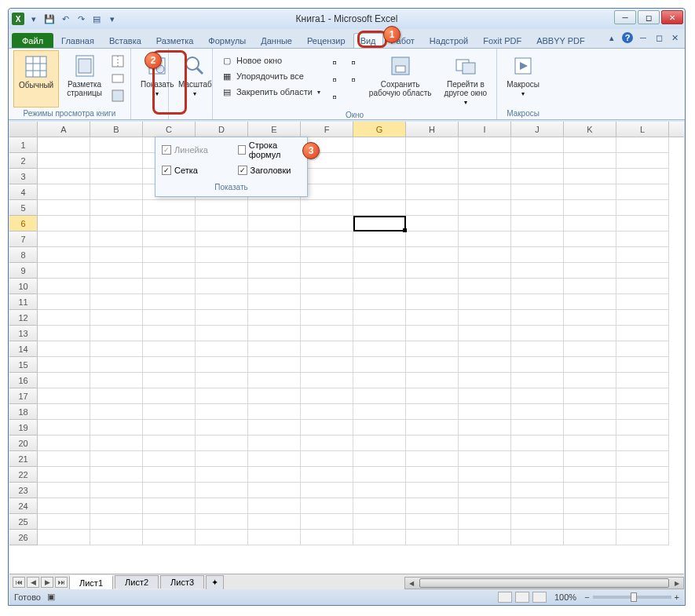  What do you see at coordinates (34, 19) in the screenshot?
I see `qat-dropdown-icon: ▾` at bounding box center [34, 19].